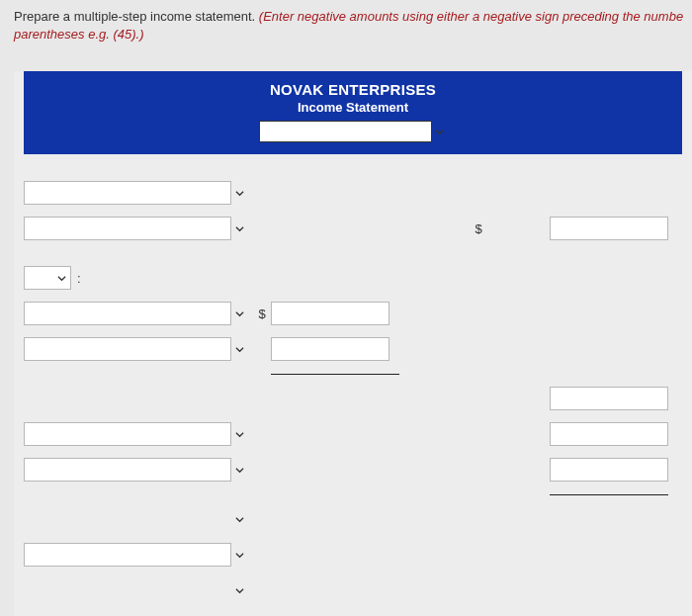 This screenshot has width=692, height=616. Describe the element at coordinates (353, 113) in the screenshot. I see `statement-banner: NOVAK ENTERPRISES Income Statement` at that location.